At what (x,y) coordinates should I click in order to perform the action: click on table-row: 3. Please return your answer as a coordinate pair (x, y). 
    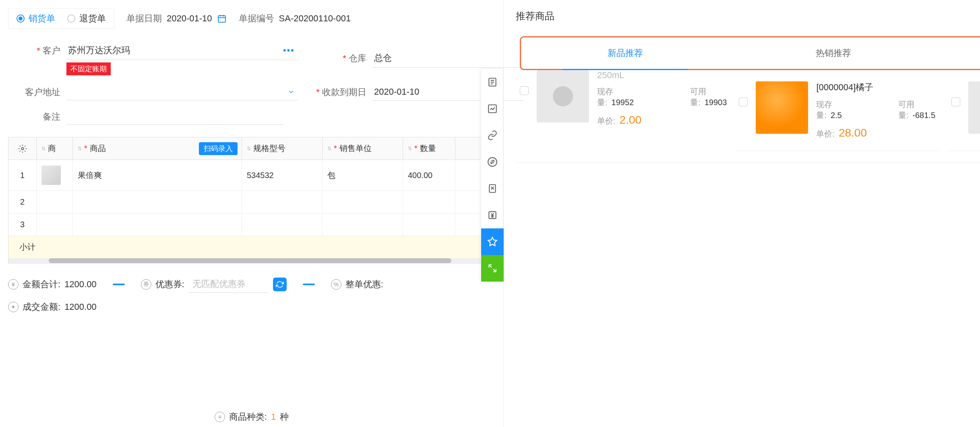
    Looking at the image, I should click on (252, 225).